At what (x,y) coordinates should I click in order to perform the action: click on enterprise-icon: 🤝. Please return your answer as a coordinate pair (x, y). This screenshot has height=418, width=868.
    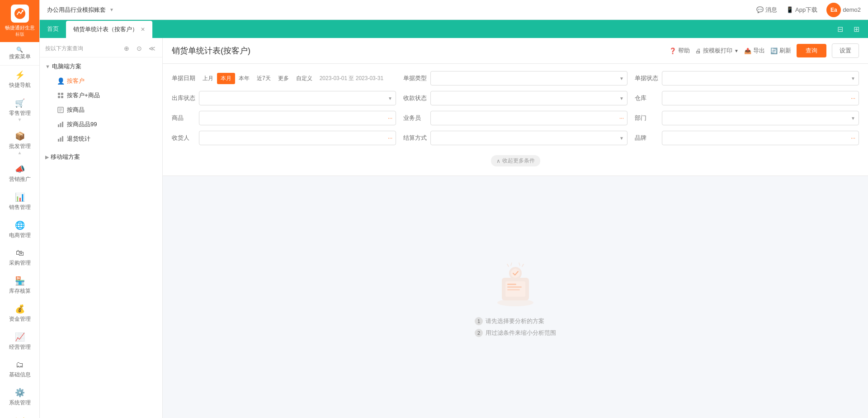
    Looking at the image, I should click on (20, 417).